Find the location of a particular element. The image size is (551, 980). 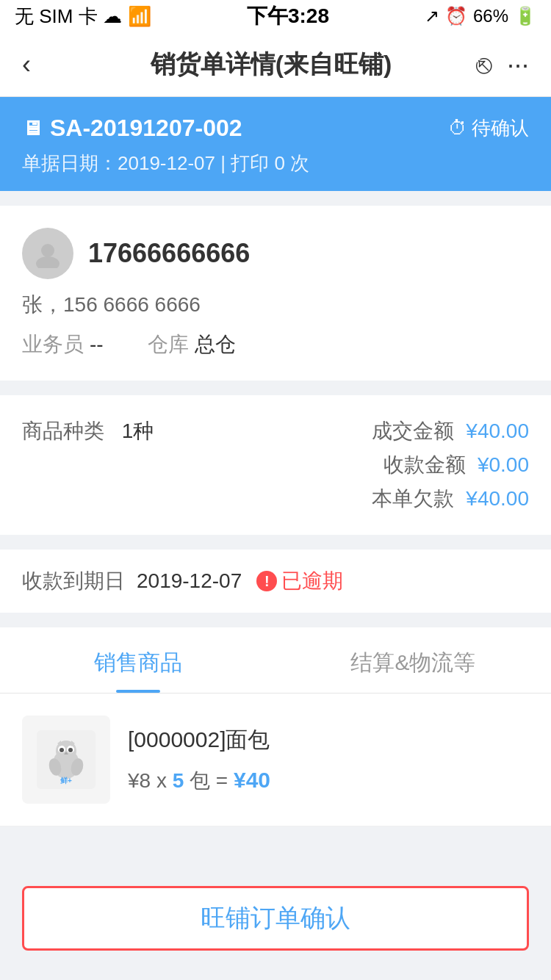

status-left: 无 SIM 卡 ☁ 📶 is located at coordinates (83, 16).